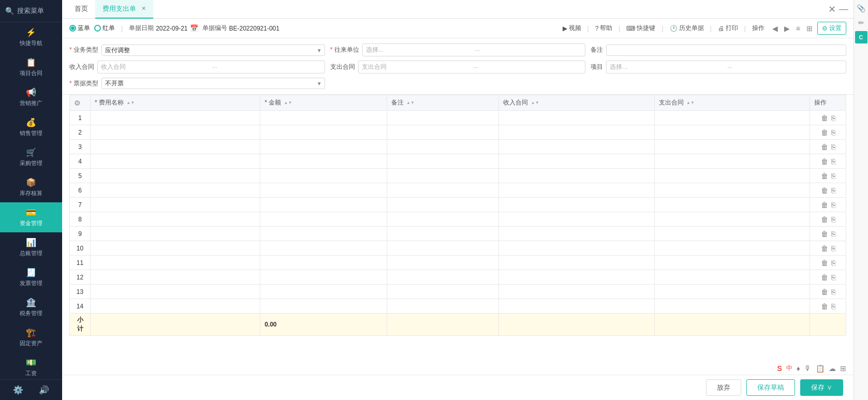  What do you see at coordinates (443, 190) in the screenshot?
I see `row-6-remark` at bounding box center [443, 190].